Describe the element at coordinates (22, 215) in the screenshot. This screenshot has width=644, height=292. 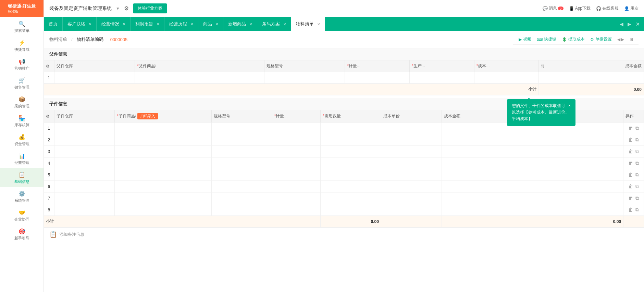
I see `sidebar-item-collab: 🤝企业协同` at that location.